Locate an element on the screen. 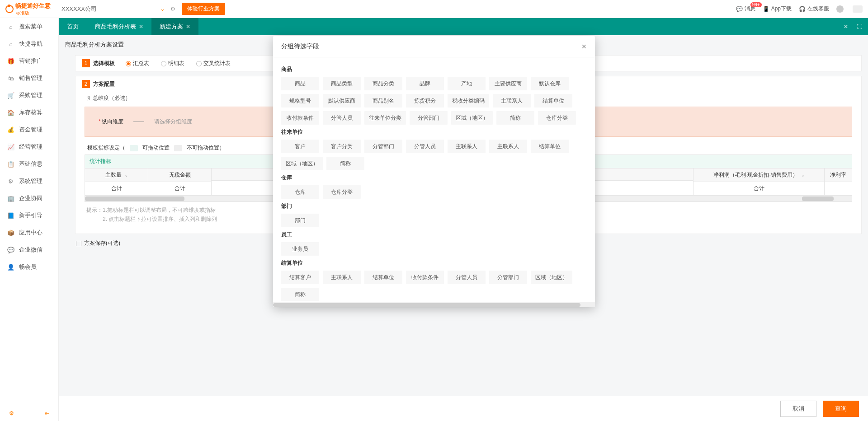 Image resolution: width=868 pixels, height=421 pixels. avatar-icon is located at coordinates (840, 9).